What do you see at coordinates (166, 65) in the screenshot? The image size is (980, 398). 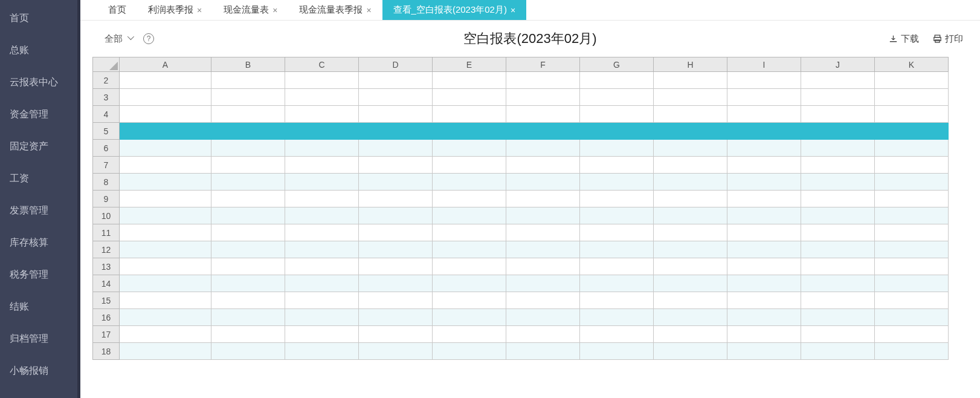 I see `column-header: A` at bounding box center [166, 65].